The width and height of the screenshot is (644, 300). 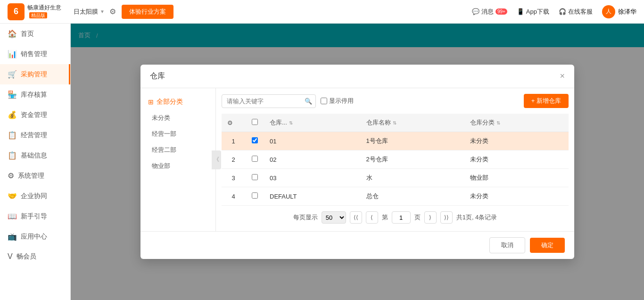 I want to click on messages-badge: 99+, so click(x=502, y=11).